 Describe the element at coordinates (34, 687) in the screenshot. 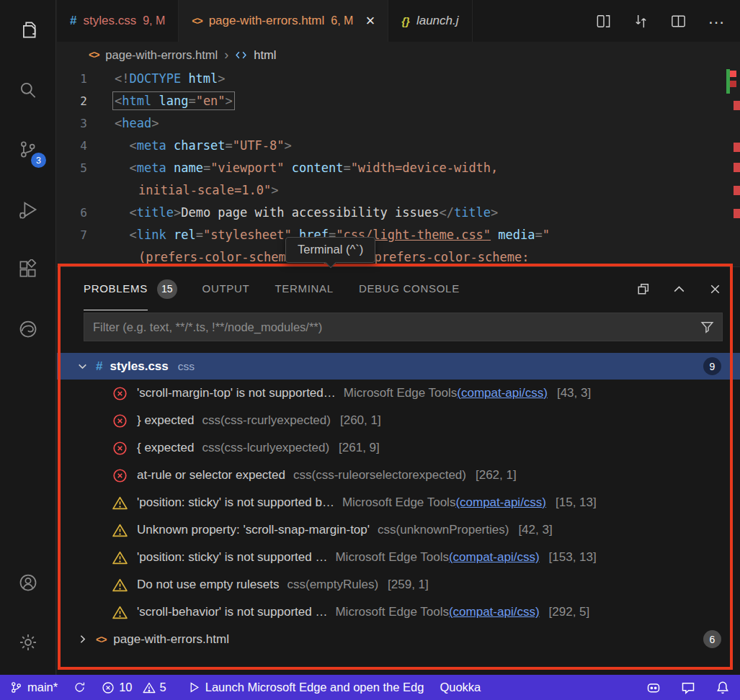

I see `branch-indicator: main*` at that location.